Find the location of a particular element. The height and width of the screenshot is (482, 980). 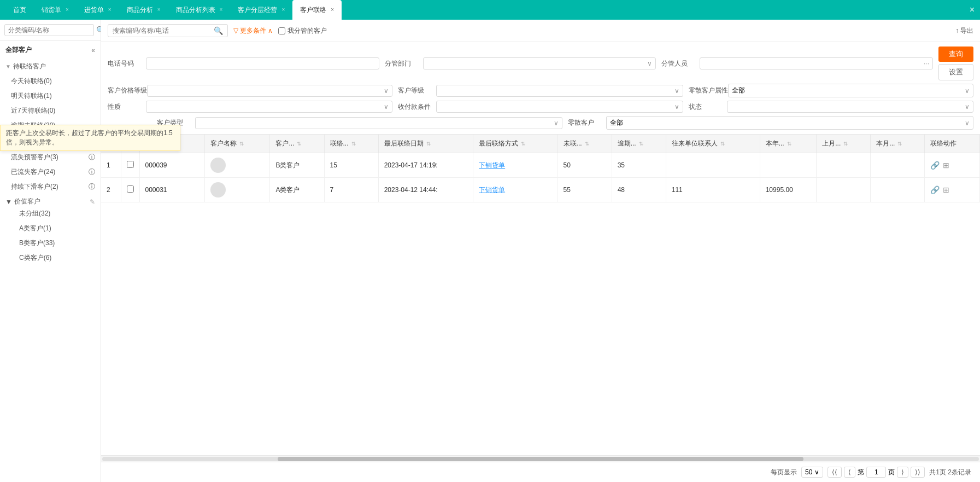

method-sort: ⇅ is located at coordinates (523, 143).